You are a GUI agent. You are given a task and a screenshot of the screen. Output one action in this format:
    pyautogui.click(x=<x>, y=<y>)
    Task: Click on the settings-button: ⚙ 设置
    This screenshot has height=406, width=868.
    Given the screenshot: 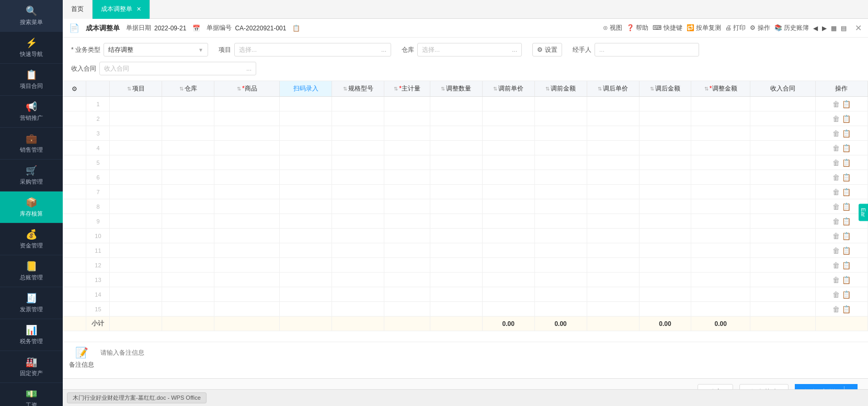 What is the action you would take?
    pyautogui.click(x=547, y=50)
    